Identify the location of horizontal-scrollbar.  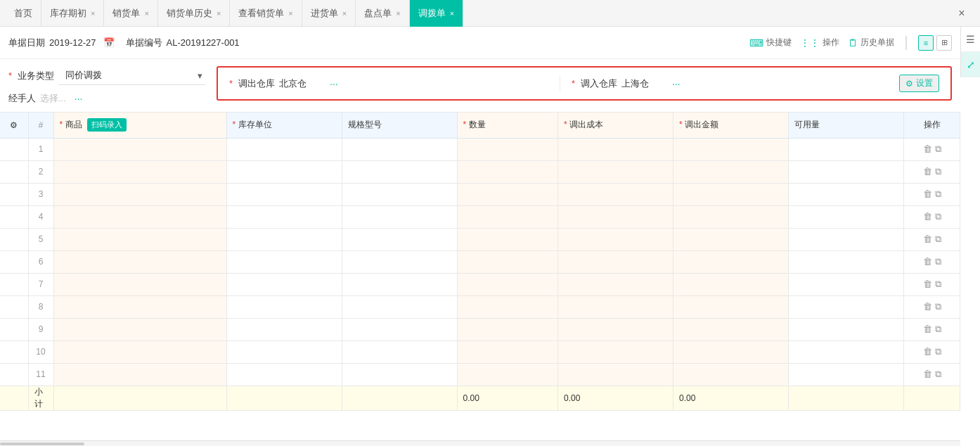
(480, 443).